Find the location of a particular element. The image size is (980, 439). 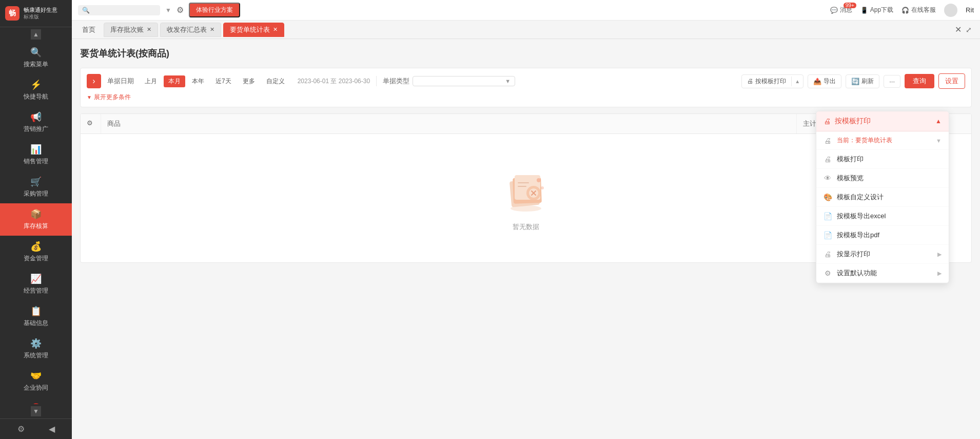

sidebar-item-finance: 💰 资金管理 is located at coordinates (36, 252).